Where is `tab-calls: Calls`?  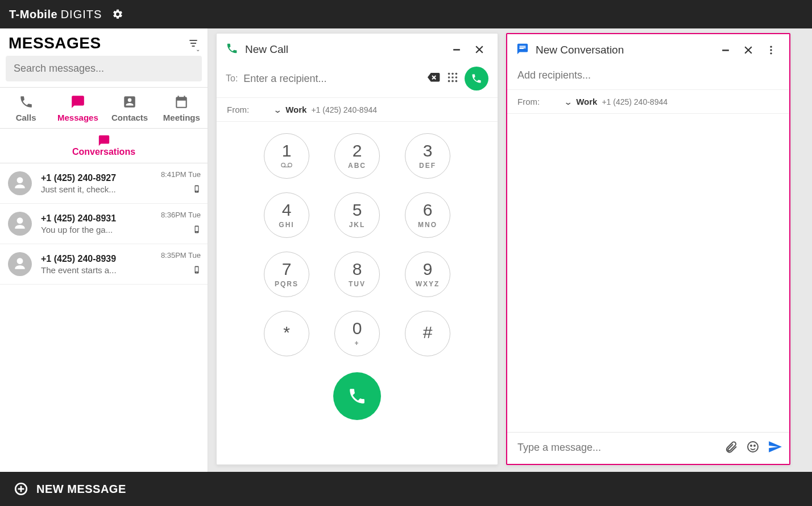 tab-calls: Calls is located at coordinates (26, 108).